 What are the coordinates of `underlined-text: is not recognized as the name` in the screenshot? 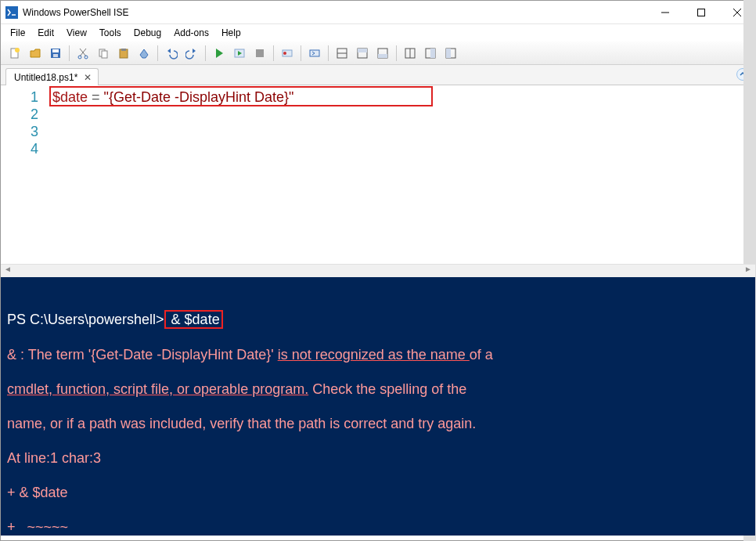 It's located at (374, 355).